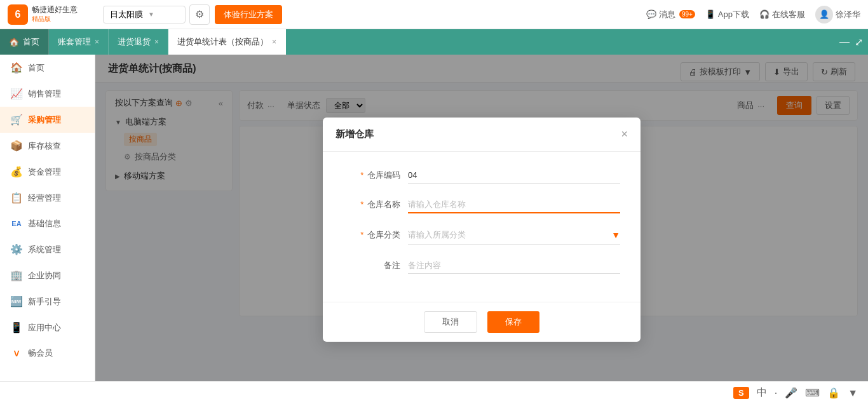  Describe the element at coordinates (17, 198) in the screenshot. I see `operation-icon: 📋` at that location.